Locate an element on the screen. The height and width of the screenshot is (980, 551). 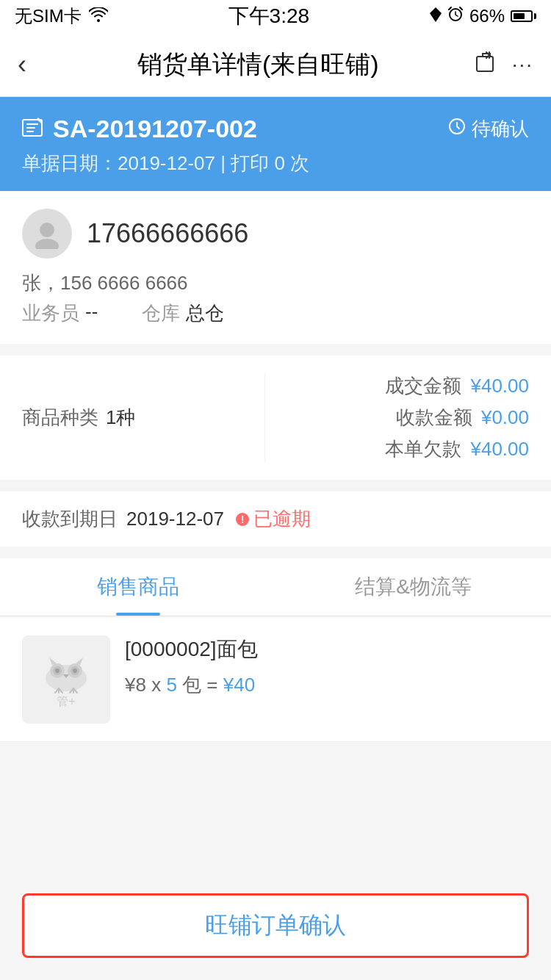
confirm-btn-container: 旺铺订单确认 is located at coordinates (276, 929).